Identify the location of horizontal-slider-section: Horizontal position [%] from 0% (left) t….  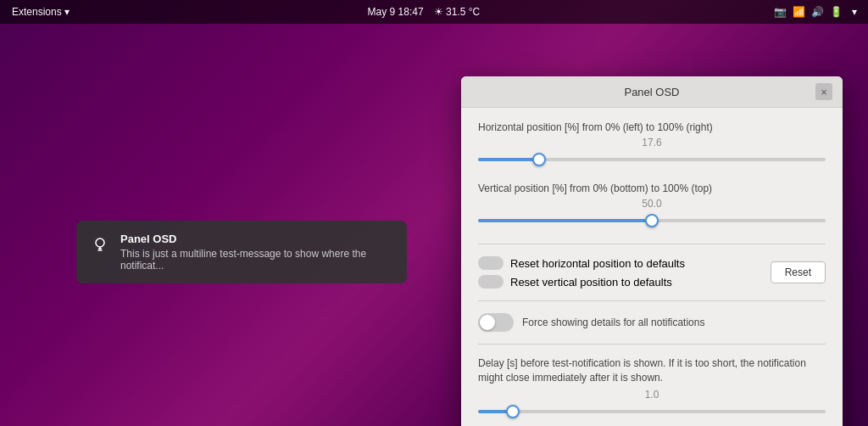
(652, 144).